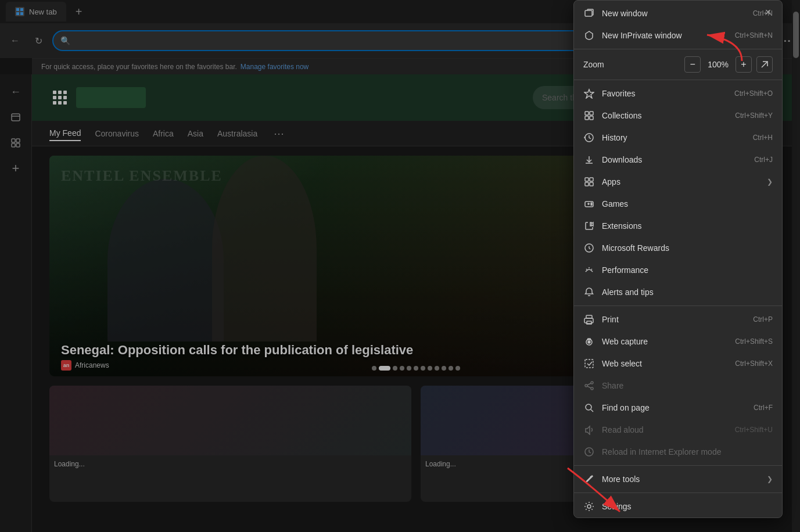  I want to click on menu-item-favorites: Favorites Ctrl+Shift+O, so click(678, 94).